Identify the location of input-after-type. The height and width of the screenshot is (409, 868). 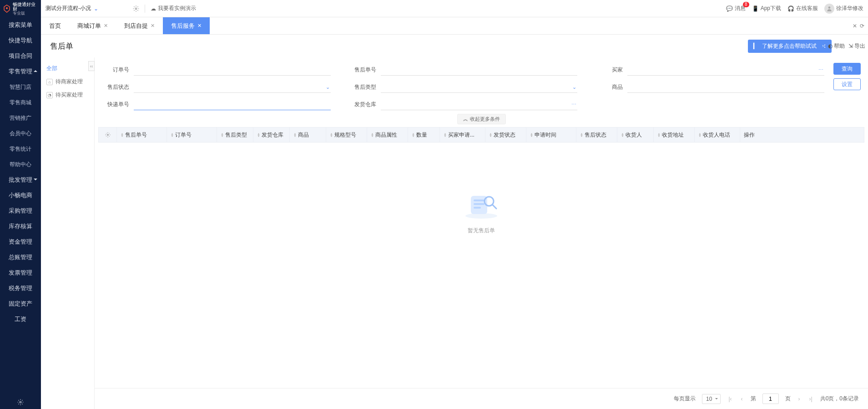
(479, 87).